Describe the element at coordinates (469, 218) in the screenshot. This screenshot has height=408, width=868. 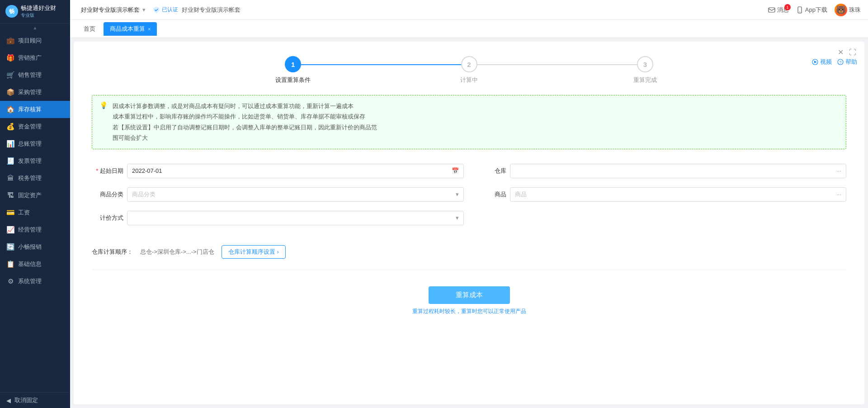
I see `form-row-3: 计价方式 ▾` at that location.